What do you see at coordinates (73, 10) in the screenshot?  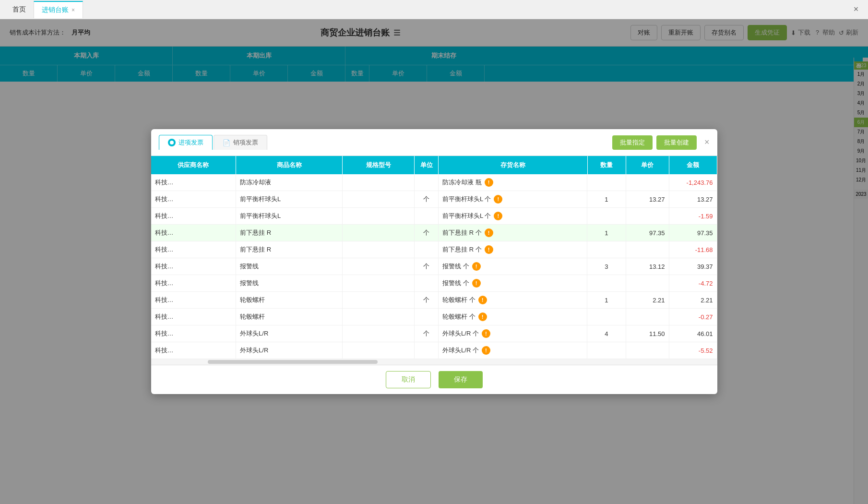 I see `tab-close-icon: ×` at bounding box center [73, 10].